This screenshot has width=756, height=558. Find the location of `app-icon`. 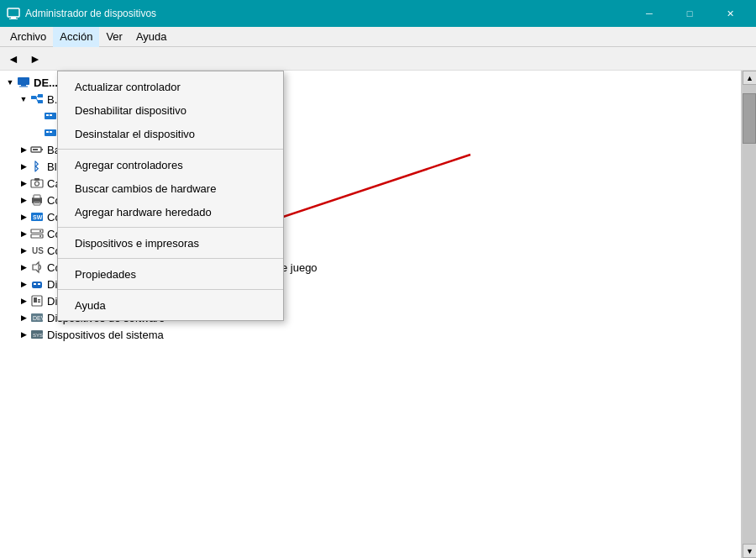

app-icon is located at coordinates (13, 13).